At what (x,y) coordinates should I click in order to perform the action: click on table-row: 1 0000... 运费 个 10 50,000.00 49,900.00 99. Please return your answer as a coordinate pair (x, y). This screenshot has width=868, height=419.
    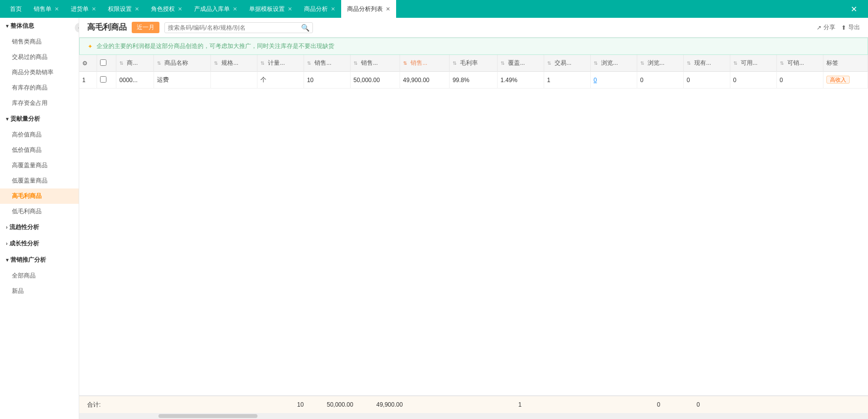
    Looking at the image, I should click on (473, 80).